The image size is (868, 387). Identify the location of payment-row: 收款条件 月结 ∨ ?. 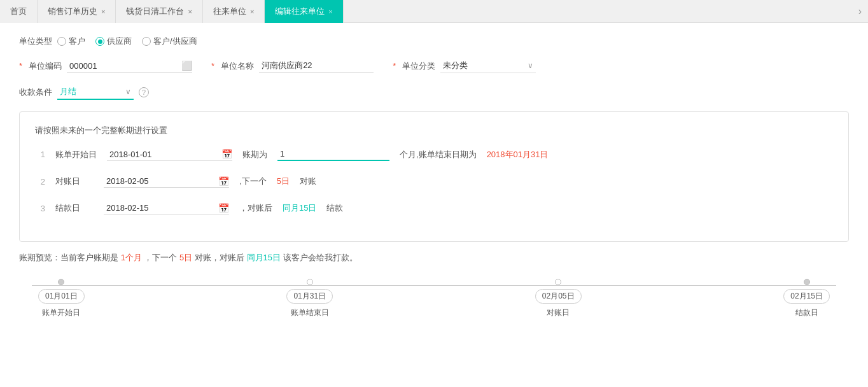
(434, 92).